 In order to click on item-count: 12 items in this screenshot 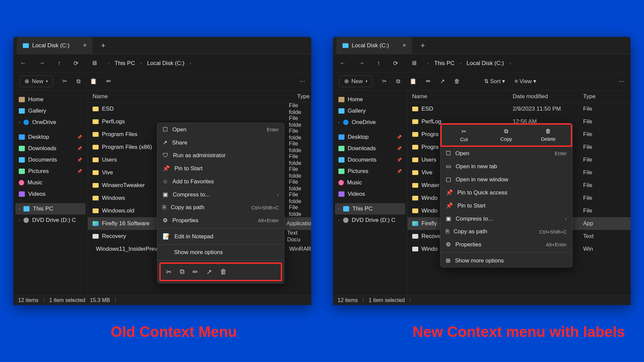, I will do `click(28, 300)`.